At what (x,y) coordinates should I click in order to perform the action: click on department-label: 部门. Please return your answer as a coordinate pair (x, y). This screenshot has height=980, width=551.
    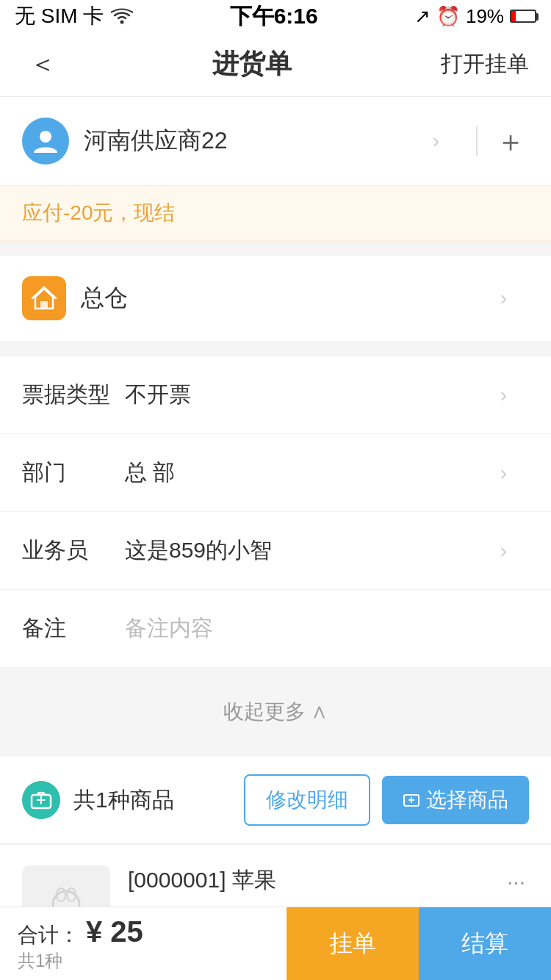
    Looking at the image, I should click on (66, 473).